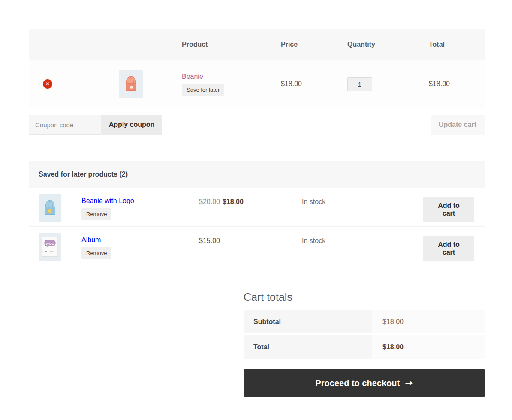 The image size is (512, 420). I want to click on blue-beanie-image, so click(50, 208).